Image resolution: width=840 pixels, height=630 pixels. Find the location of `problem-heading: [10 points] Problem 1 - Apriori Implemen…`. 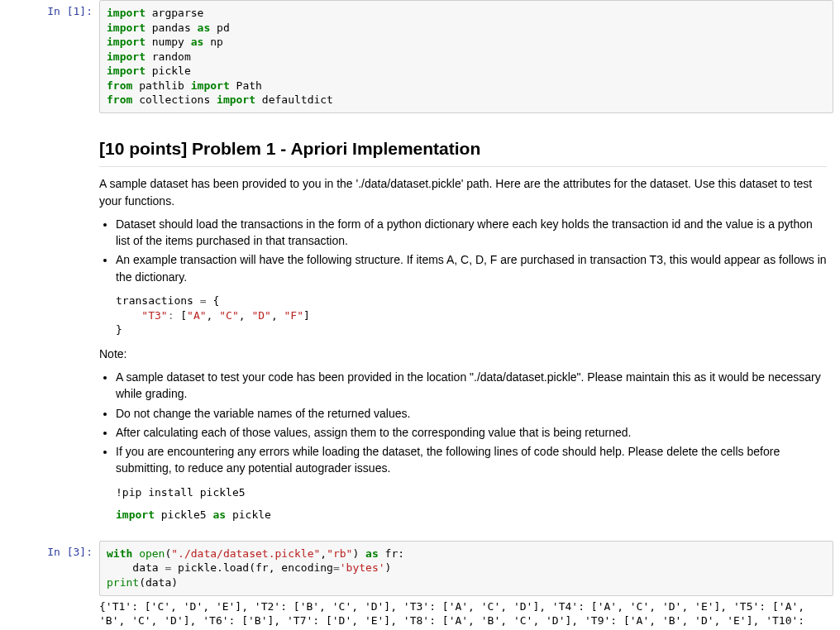

problem-heading: [10 points] Problem 1 - Apriori Implemen… is located at coordinates (463, 152).